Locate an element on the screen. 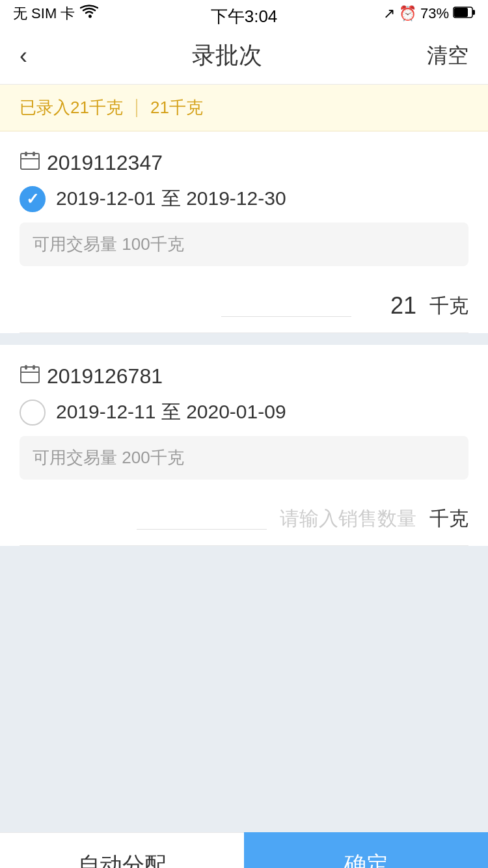 This screenshot has width=488, height=868. status-left: 无 SIM 卡 is located at coordinates (56, 14).